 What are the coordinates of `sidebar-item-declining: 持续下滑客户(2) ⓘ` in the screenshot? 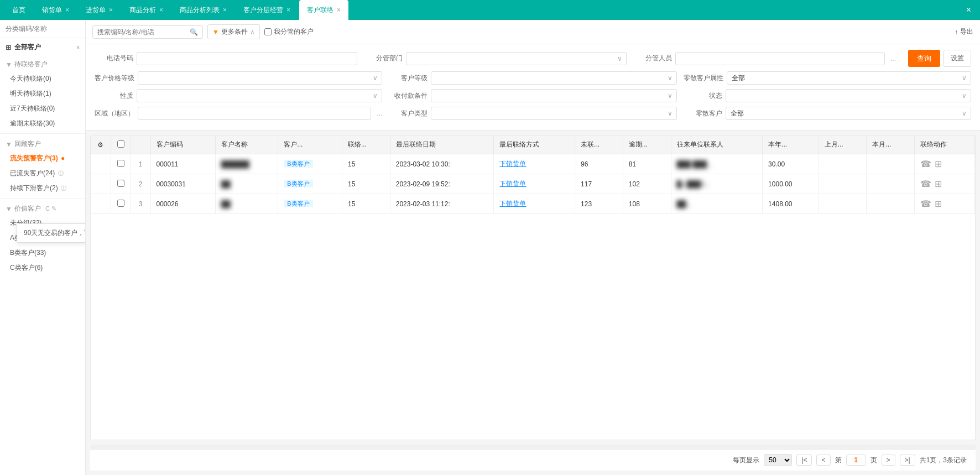 It's located at (43, 188).